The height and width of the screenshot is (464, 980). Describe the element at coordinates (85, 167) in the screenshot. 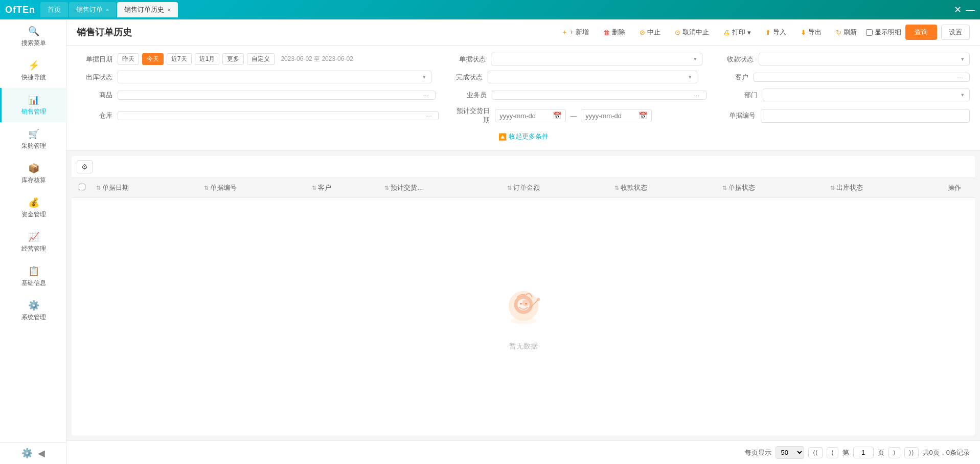

I see `column-settings-button: ⚙` at that location.